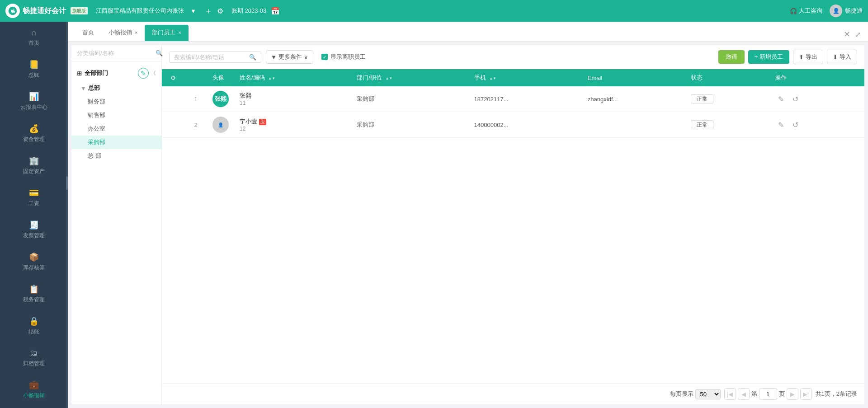 This screenshot has width=868, height=408. I want to click on td-row-avatar: 👤, so click(221, 125).